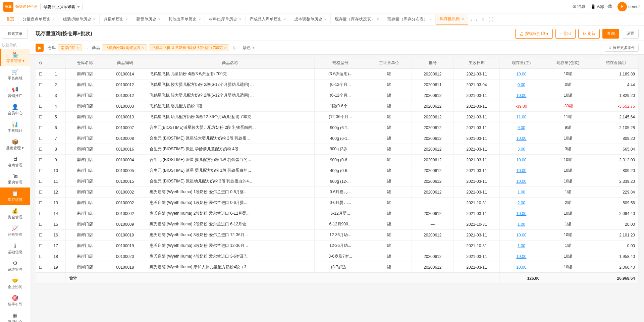 This screenshot has width=644, height=322. What do you see at coordinates (15, 266) in the screenshot?
I see `sidebar-item-system: ⚙ 系统管理` at bounding box center [15, 266].